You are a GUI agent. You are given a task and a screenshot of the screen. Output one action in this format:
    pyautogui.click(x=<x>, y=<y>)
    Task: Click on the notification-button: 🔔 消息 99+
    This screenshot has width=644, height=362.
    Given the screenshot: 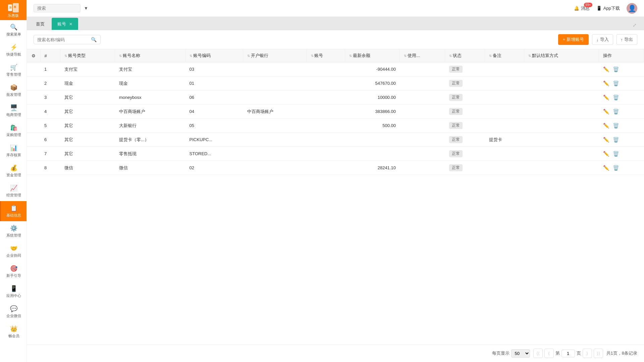 What is the action you would take?
    pyautogui.click(x=582, y=8)
    